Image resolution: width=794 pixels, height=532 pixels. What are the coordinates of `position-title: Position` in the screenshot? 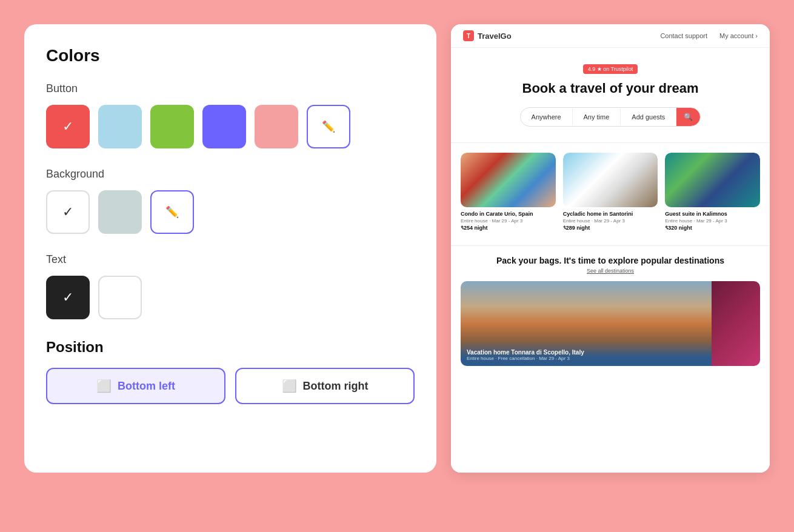 It's located at (230, 347).